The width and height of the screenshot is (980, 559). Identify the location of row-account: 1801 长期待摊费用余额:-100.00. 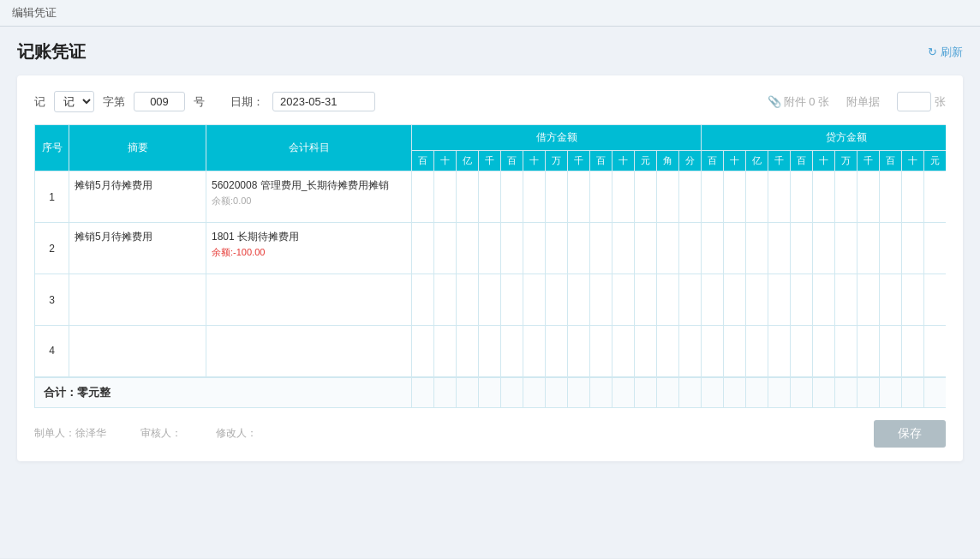
(309, 249).